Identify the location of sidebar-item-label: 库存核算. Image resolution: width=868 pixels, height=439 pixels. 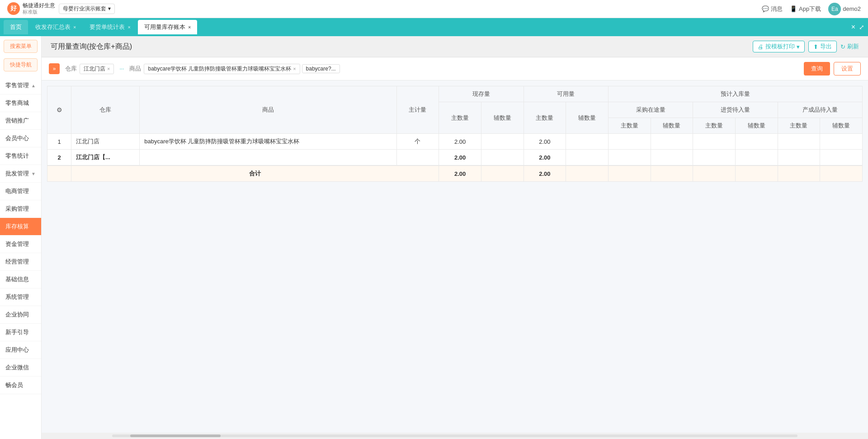
(17, 227).